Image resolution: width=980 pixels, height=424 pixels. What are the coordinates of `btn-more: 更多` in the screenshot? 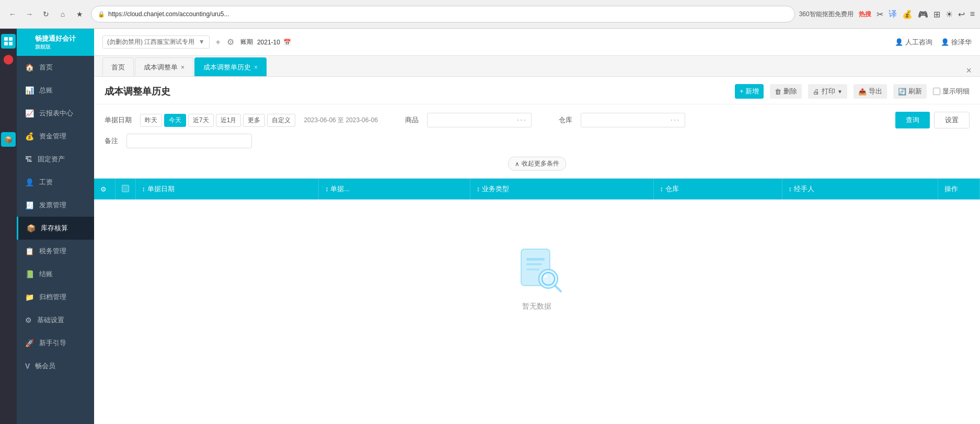 It's located at (254, 120).